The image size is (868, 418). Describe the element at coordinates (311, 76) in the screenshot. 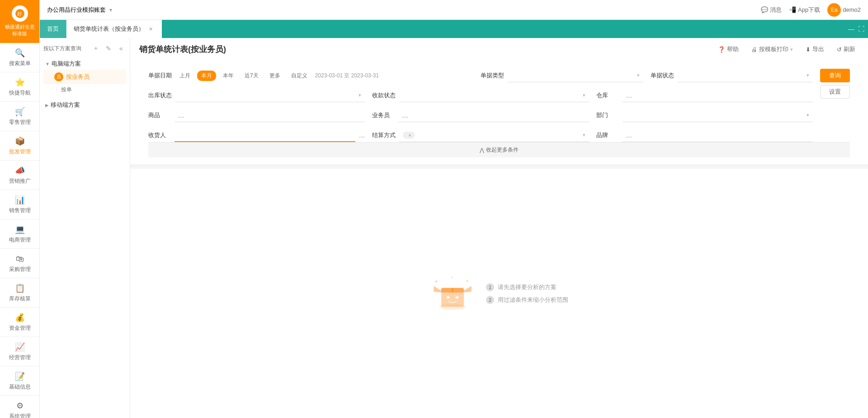

I see `date-filter-field: 单据日期 上月 本月 本年 近7天 更多 自定义` at that location.